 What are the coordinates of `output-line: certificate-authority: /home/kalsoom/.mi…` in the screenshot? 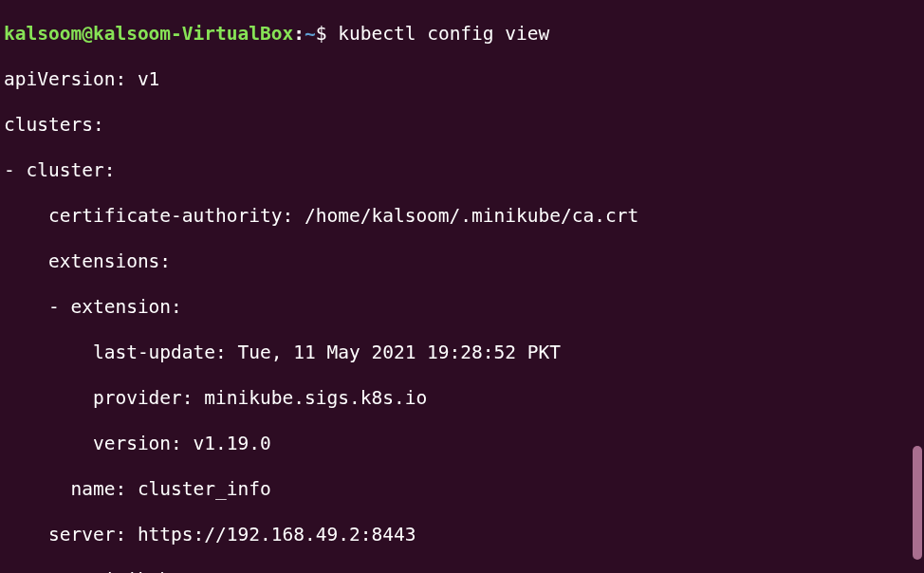 It's located at (462, 216).